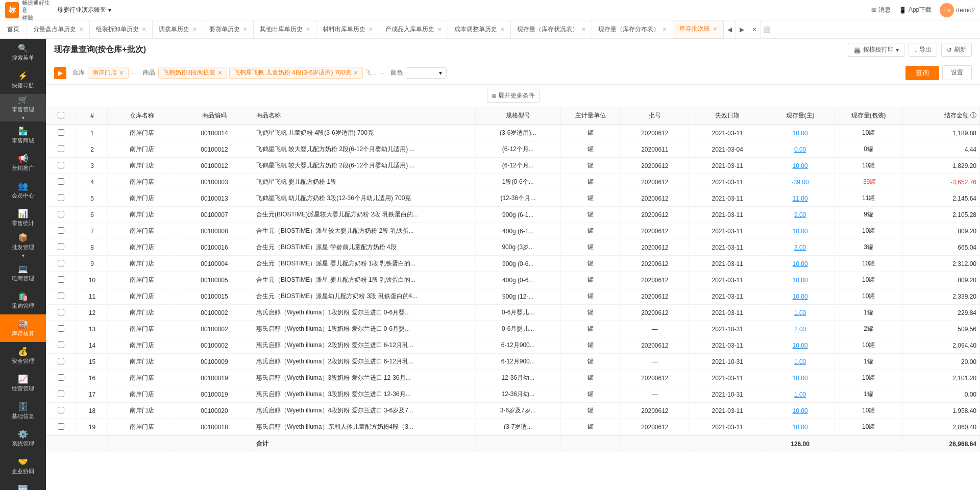 The height and width of the screenshot is (490, 980). What do you see at coordinates (957, 50) in the screenshot?
I see `refresh-button: ↺ 刷新` at bounding box center [957, 50].